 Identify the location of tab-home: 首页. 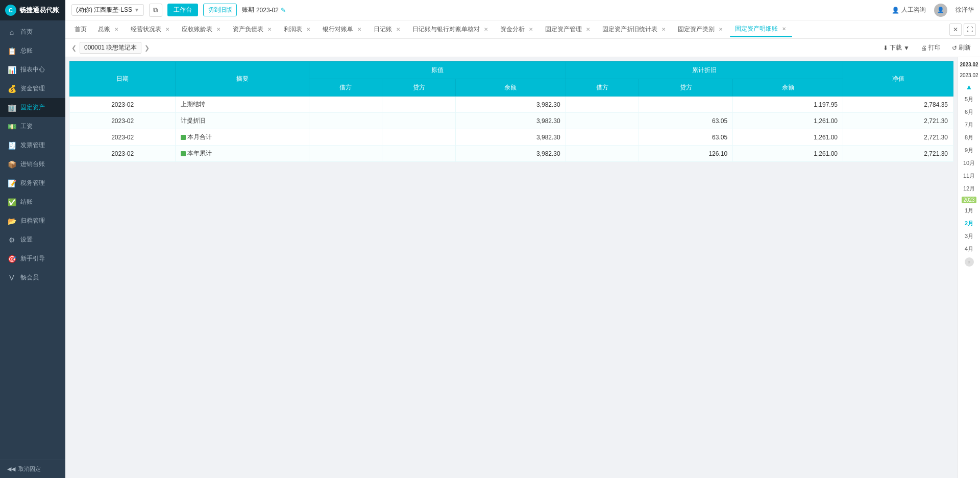
(81, 30).